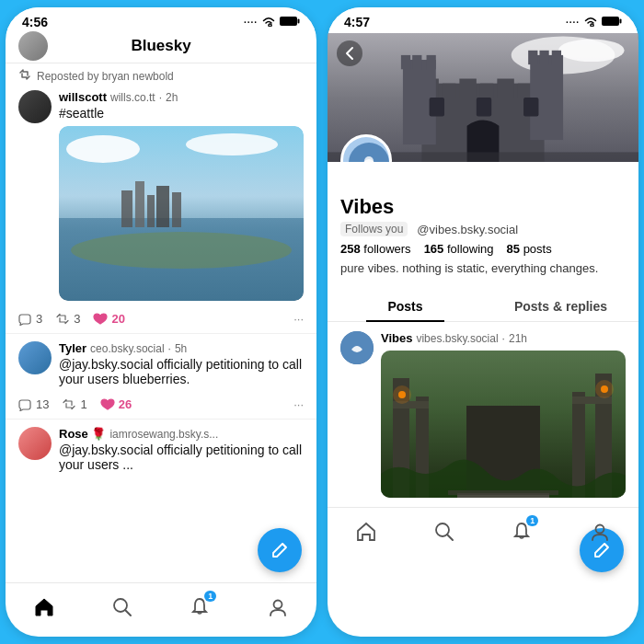 Image resolution: width=644 pixels, height=644 pixels. Describe the element at coordinates (561, 306) in the screenshot. I see `tab-posts-replies: Posts & replies` at that location.